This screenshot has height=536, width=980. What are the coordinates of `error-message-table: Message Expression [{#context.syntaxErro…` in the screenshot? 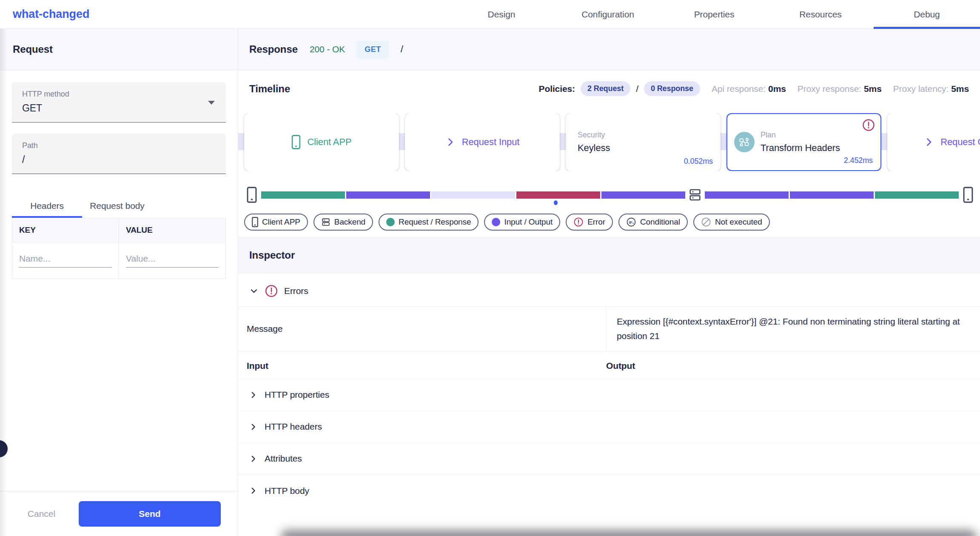 It's located at (609, 329).